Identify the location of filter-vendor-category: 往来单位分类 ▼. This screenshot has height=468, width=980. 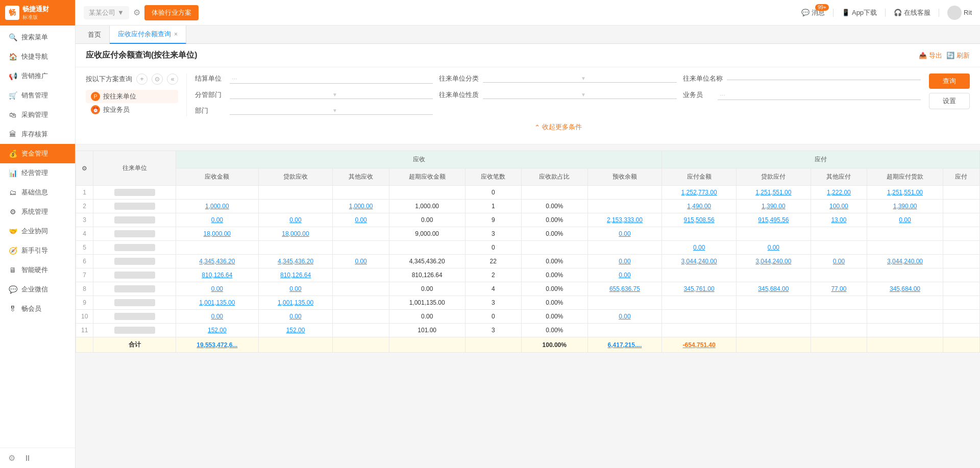
(558, 79).